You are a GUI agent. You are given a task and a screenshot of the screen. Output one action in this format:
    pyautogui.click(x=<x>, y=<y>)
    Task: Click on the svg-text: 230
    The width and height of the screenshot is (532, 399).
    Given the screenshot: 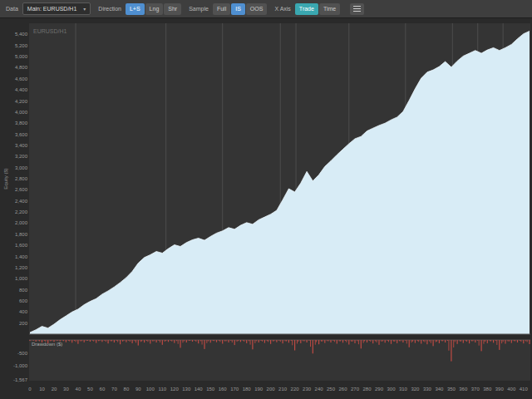 What is the action you would take?
    pyautogui.click(x=308, y=389)
    